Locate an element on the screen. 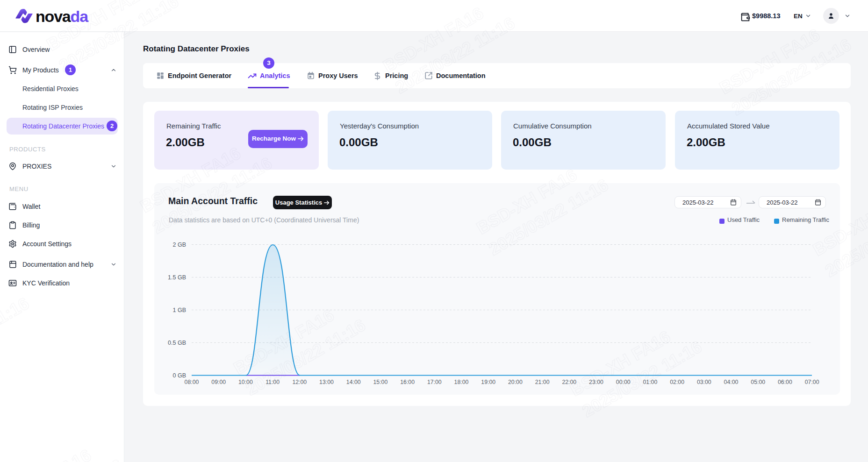 Image resolution: width=868 pixels, height=462 pixels. svg-text: 20:00 is located at coordinates (515, 382).